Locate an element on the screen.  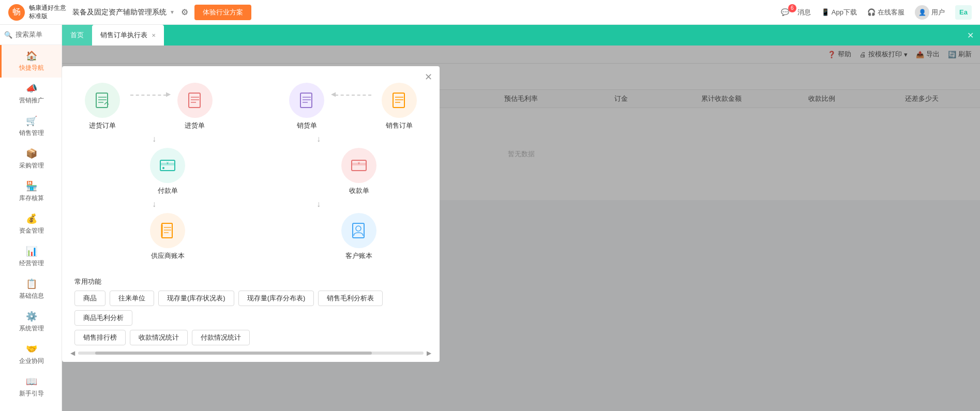
purchase-icon: 📦 is located at coordinates (32, 154).